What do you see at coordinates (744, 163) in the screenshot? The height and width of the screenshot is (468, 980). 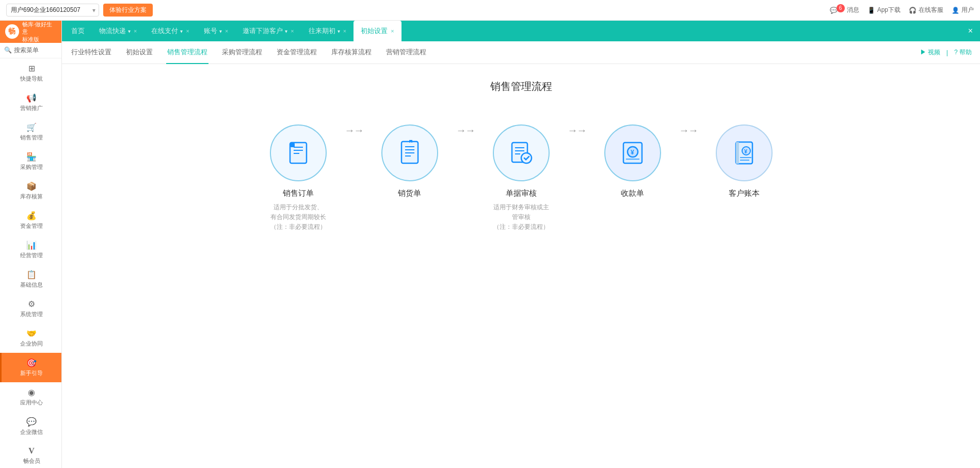 I see `flow-step-account: ¥ 客户账本` at bounding box center [744, 163].